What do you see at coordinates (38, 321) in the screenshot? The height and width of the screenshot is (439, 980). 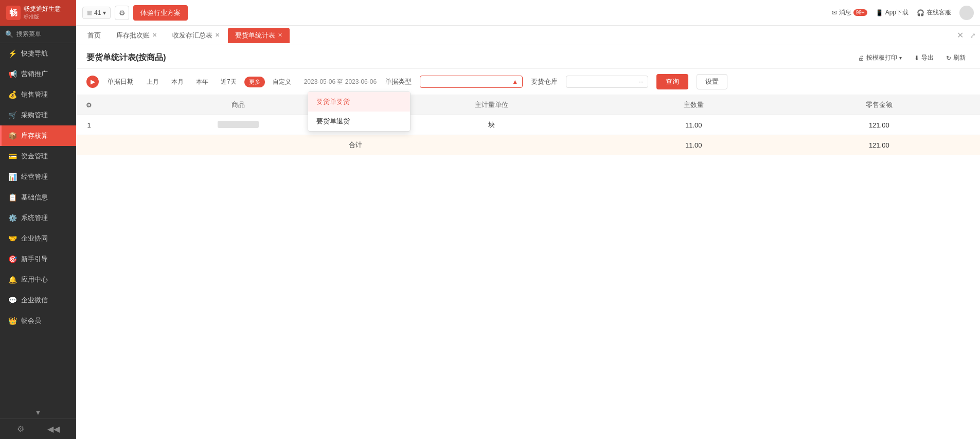 I see `sidebar-item-member: 👑 畅会员` at bounding box center [38, 321].